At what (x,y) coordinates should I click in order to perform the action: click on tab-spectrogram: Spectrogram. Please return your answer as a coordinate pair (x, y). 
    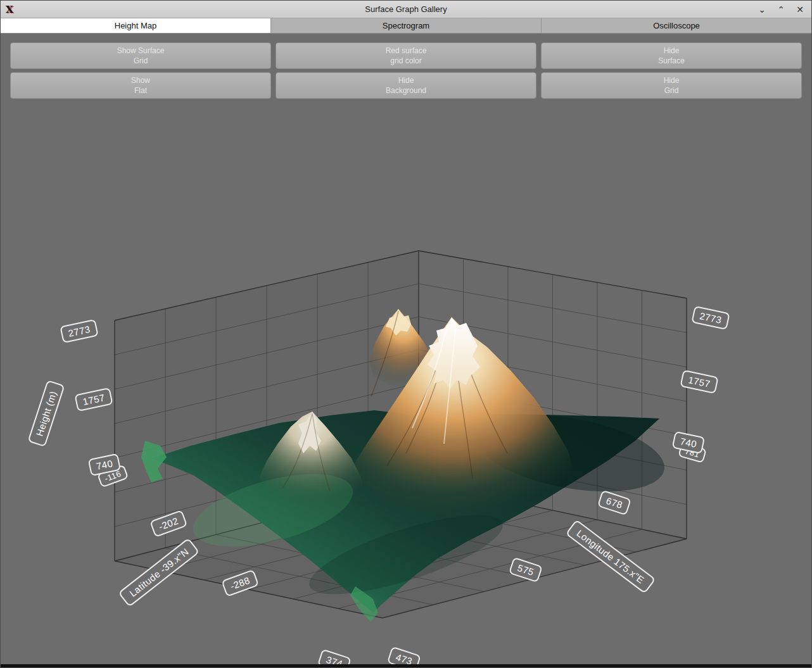
    Looking at the image, I should click on (407, 25).